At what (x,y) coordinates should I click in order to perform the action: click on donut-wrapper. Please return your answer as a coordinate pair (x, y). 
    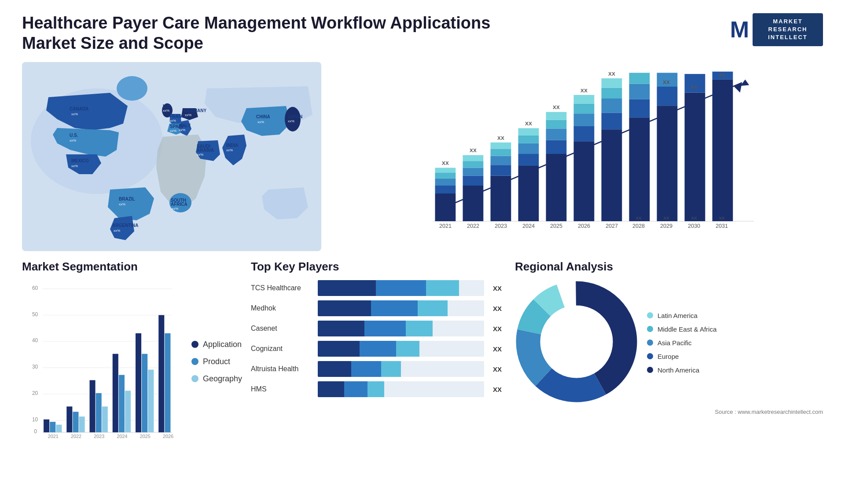
    Looking at the image, I should click on (577, 343).